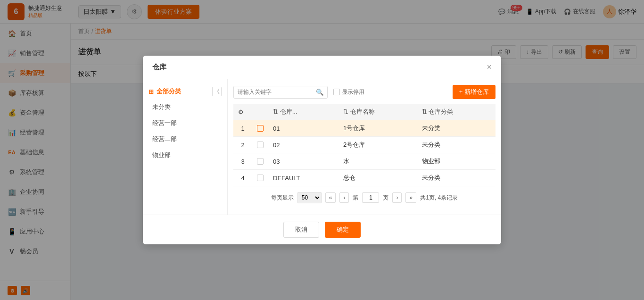 The width and height of the screenshot is (644, 300). Describe the element at coordinates (411, 198) in the screenshot. I see `last-page-button: »` at that location.